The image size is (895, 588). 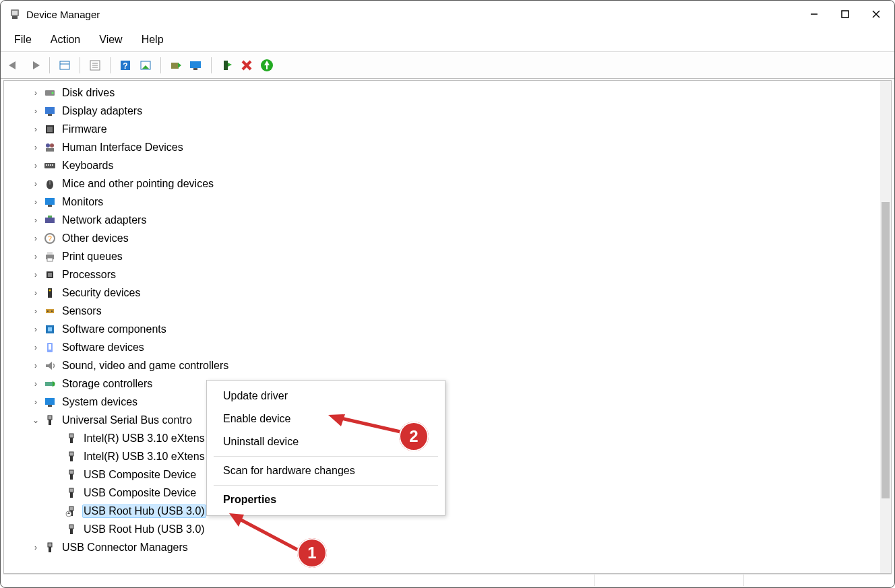 I want to click on vertical-scrollbar, so click(x=886, y=327).